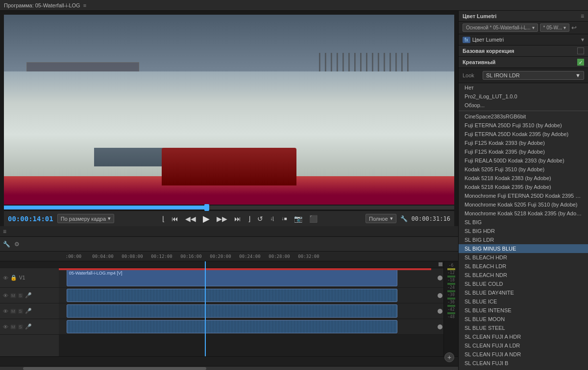 The height and width of the screenshot is (370, 588). Describe the element at coordinates (229, 256) in the screenshot. I see `timeline-ruler: :00:00 00:04:00 00:08:00 00:12:00 00:16:…` at that location.